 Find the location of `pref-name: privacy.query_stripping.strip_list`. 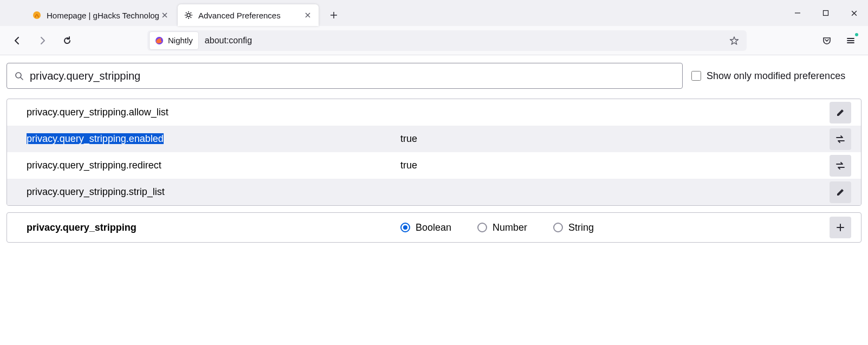

pref-name: privacy.query_stripping.strip_list is located at coordinates (95, 192).